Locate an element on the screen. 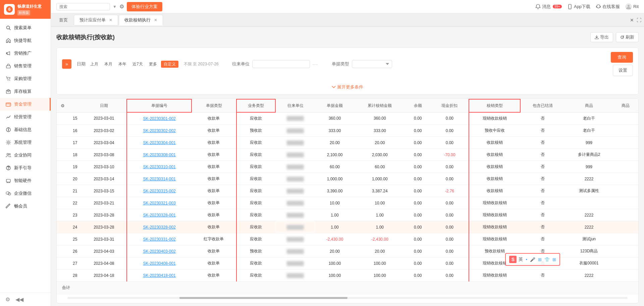 Image resolution: width=644 pixels, height=306 pixels. filter-last-month-btn: 上月 is located at coordinates (94, 64).